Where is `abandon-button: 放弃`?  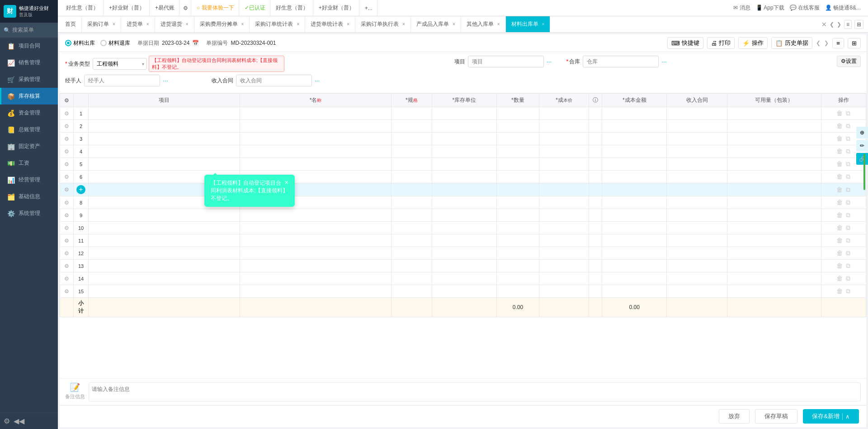
abandon-button: 放弃 is located at coordinates (734, 416).